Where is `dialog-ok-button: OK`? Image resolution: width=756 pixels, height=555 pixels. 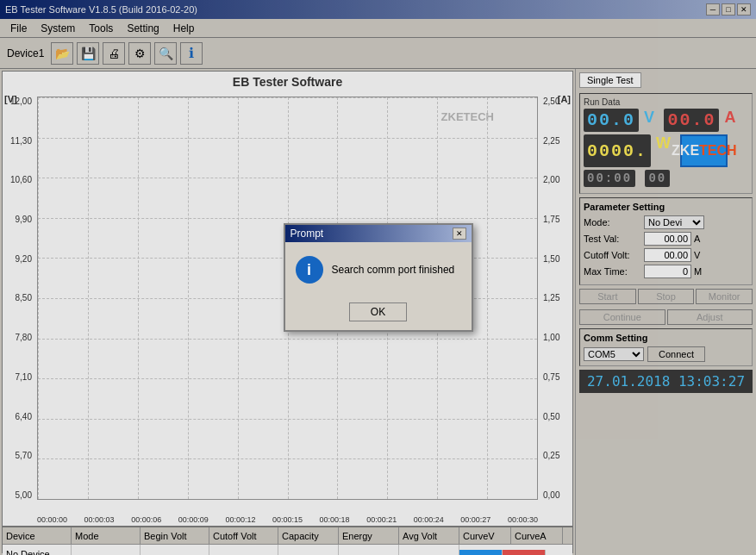 dialog-ok-button: OK is located at coordinates (378, 312).